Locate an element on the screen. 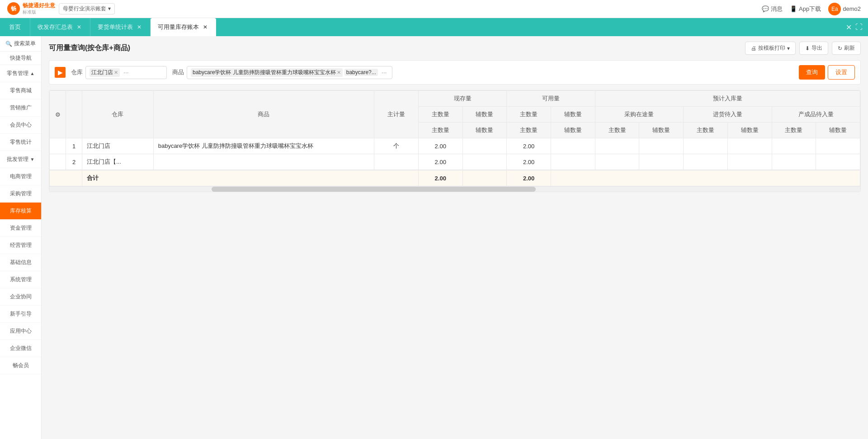 This screenshot has height=439, width=868. table-scroll-thumb is located at coordinates (374, 189).